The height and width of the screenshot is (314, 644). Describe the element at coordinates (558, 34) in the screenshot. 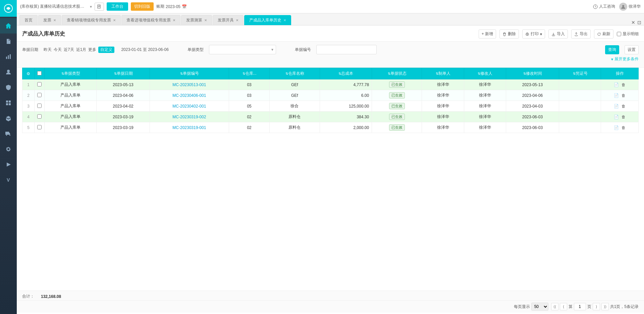

I see `import-button: 导入` at that location.